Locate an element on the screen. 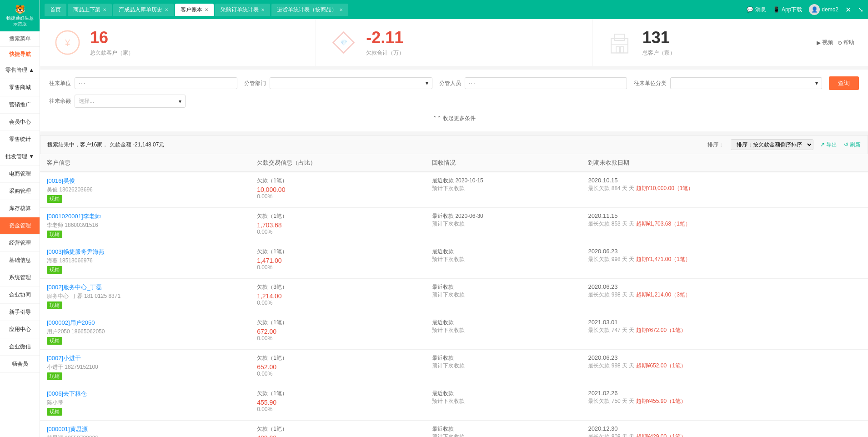 The image size is (868, 437). sidebar-item-finance: 资金管理 is located at coordinates (20, 226).